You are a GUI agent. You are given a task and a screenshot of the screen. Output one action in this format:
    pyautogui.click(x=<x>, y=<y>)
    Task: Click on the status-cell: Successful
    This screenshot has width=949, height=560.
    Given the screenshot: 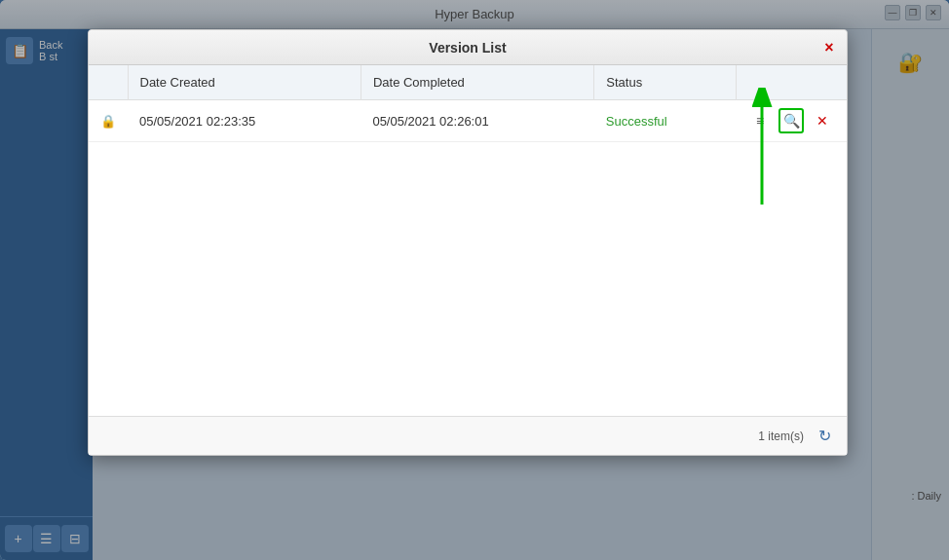 What is the action you would take?
    pyautogui.click(x=664, y=121)
    